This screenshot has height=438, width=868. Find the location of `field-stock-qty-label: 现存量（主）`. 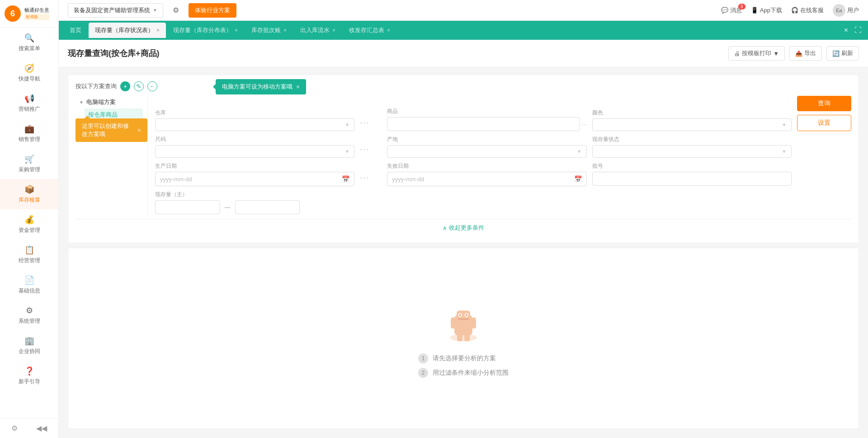

field-stock-qty-label: 现存量（主） is located at coordinates (227, 194).